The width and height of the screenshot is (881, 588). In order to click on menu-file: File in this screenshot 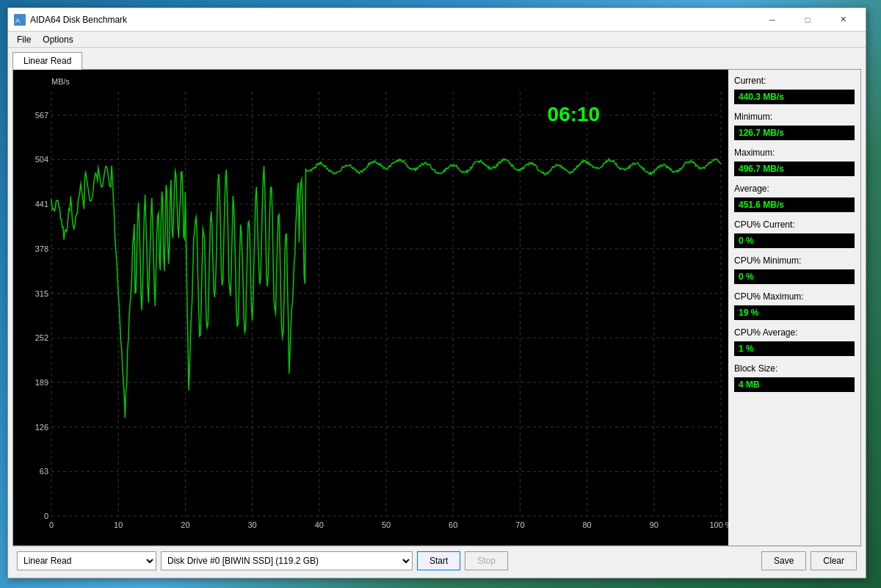, I will do `click(23, 40)`.